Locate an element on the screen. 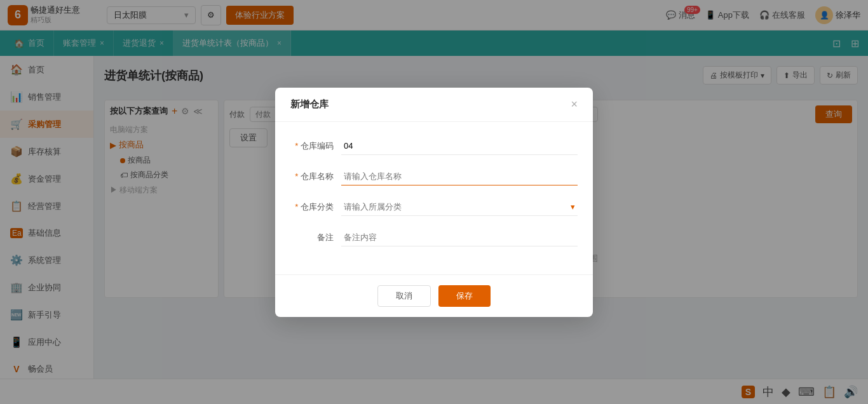  dialog-body: 仓库编码 仓库名称 仓库分类 ▾ 备注 is located at coordinates (434, 198).